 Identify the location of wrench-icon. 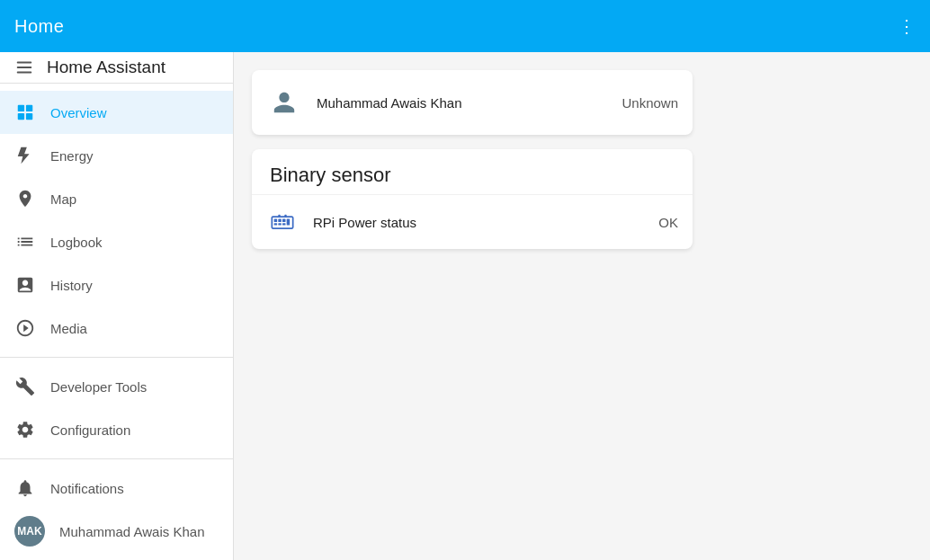
(25, 387).